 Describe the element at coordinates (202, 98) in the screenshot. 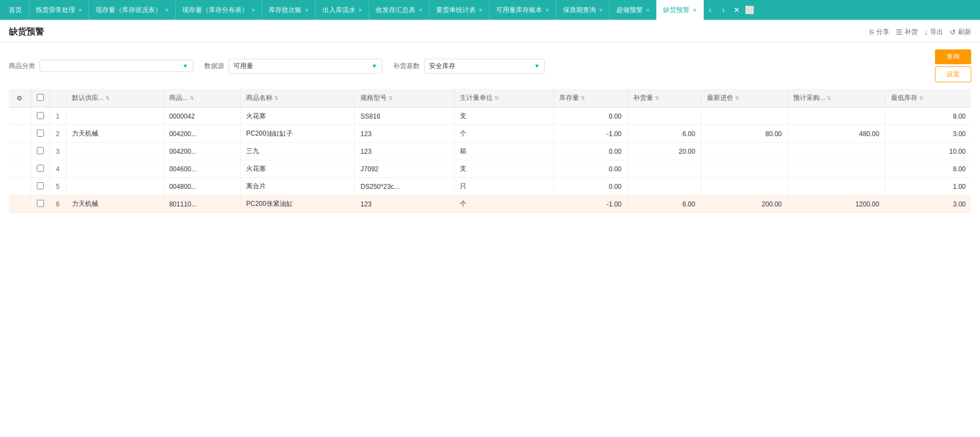

I see `th-product-code: 商品... ⇅` at that location.